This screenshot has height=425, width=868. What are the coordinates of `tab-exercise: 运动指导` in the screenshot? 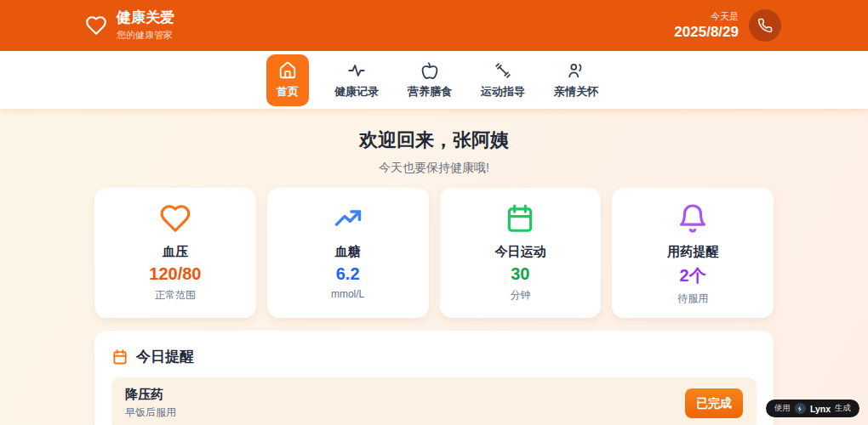 It's located at (503, 80).